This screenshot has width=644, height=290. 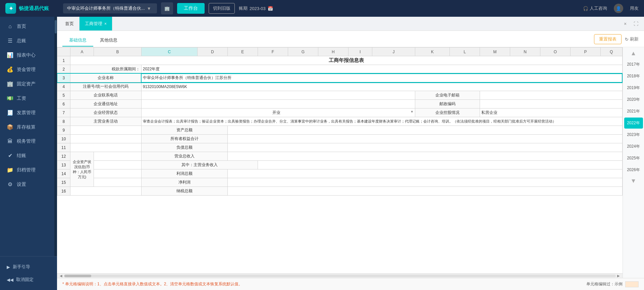 What do you see at coordinates (619, 276) in the screenshot?
I see `hscroll-right-arrow: ▶` at bounding box center [619, 276].